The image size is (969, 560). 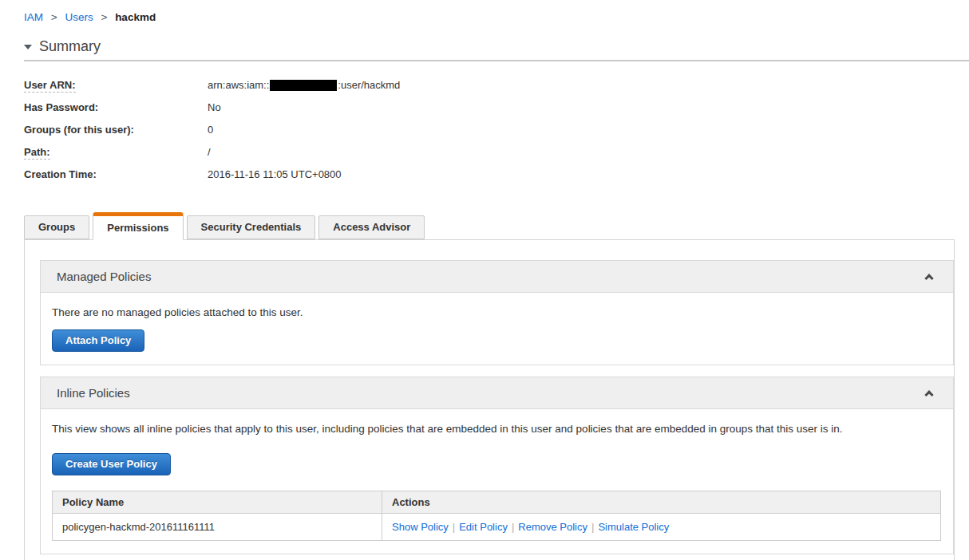 I want to click on field-label-path: Path:, so click(x=37, y=153).